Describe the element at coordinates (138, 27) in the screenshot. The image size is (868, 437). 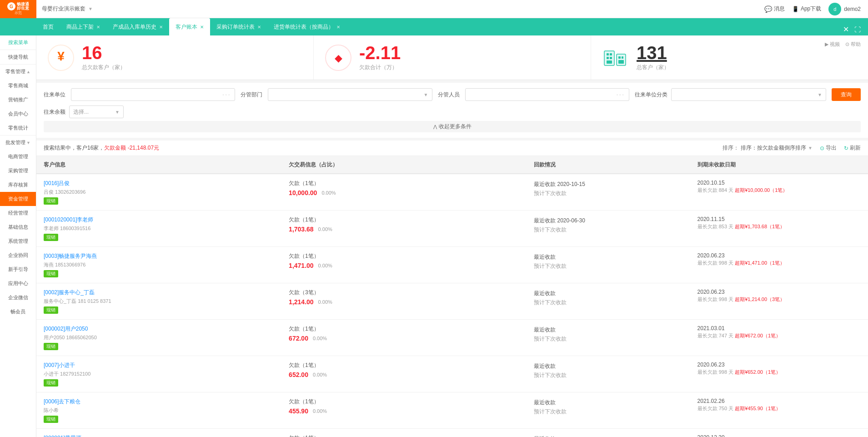
I see `tab-product-history: 产成品入库单历史✕` at that location.